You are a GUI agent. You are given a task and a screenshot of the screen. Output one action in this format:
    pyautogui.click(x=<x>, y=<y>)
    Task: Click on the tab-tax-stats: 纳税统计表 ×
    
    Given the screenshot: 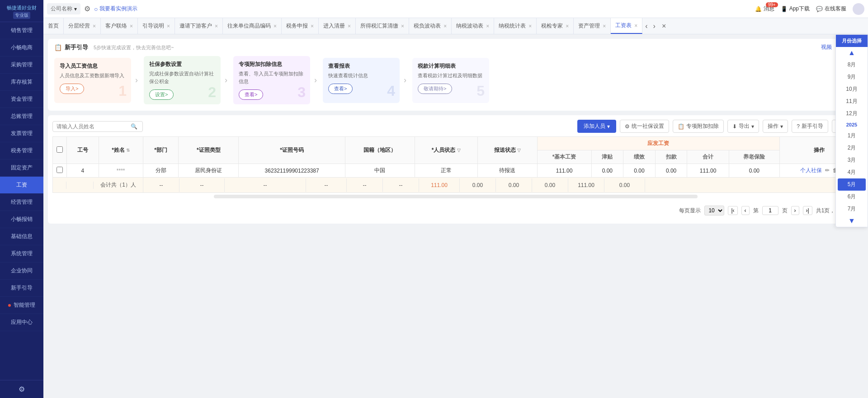 What is the action you would take?
    pyautogui.click(x=515, y=26)
    